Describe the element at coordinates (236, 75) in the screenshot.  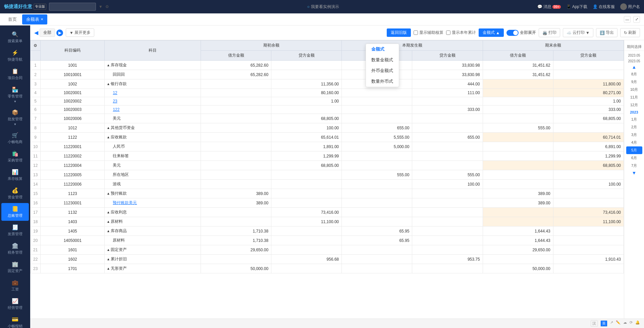
I see `row-open-debit: 65,282.60` at that location.